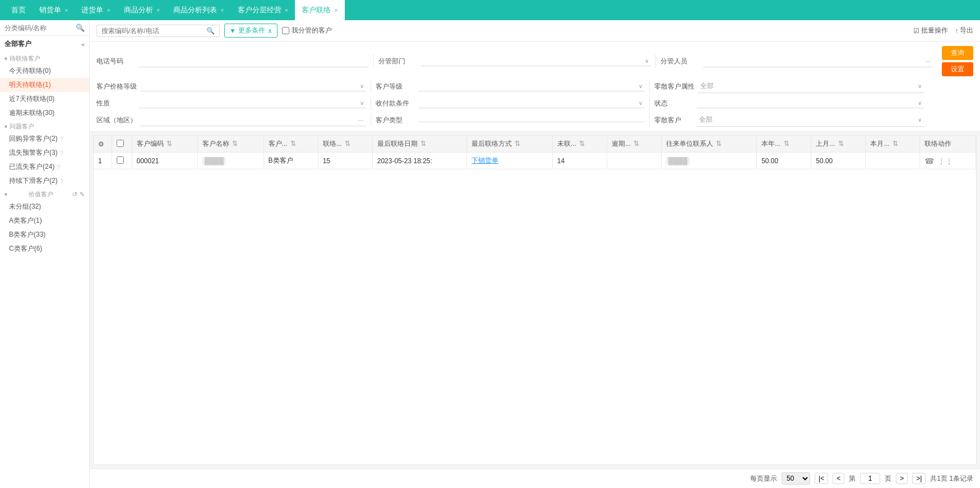  I want to click on first-page-btn: |<, so click(821, 478).